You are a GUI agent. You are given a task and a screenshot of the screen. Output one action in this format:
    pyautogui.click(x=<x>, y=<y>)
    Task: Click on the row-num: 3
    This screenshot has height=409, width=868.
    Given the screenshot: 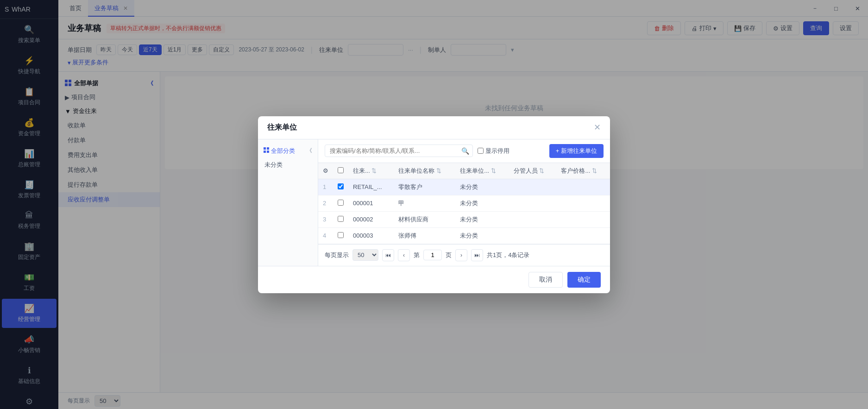 What is the action you would take?
    pyautogui.click(x=326, y=220)
    